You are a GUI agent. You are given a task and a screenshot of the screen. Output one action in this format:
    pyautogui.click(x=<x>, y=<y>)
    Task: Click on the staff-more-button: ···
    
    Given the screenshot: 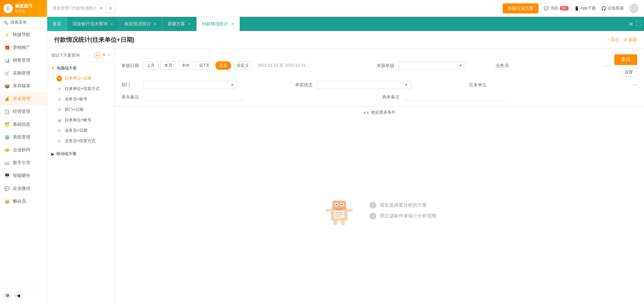 What is the action you would take?
    pyautogui.click(x=607, y=66)
    